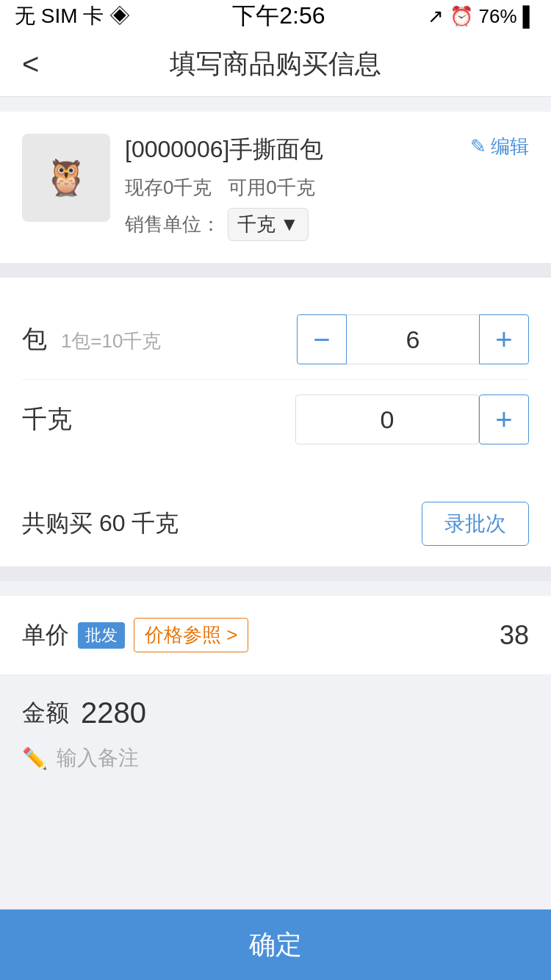 This screenshot has height=980, width=551. I want to click on status-time: 下午2:56, so click(278, 16).